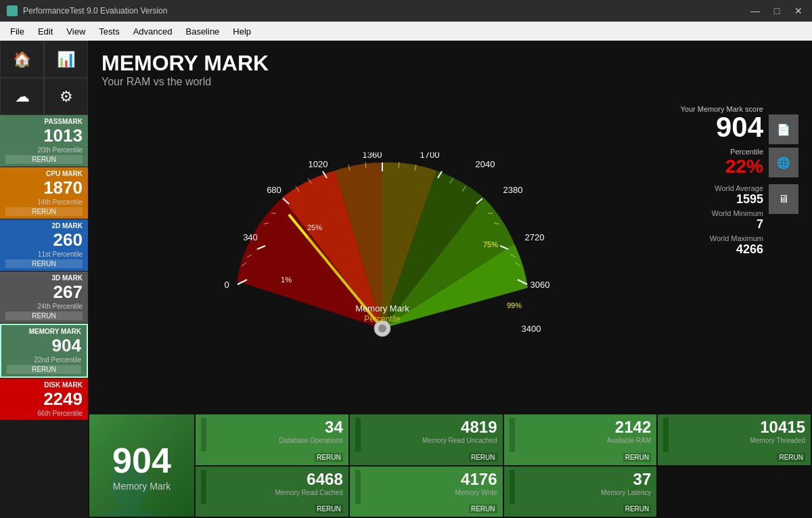 This screenshot has height=518, width=812. I want to click on 2d-card: 2D MARK 260 11st Percentile RERUN, so click(44, 245).